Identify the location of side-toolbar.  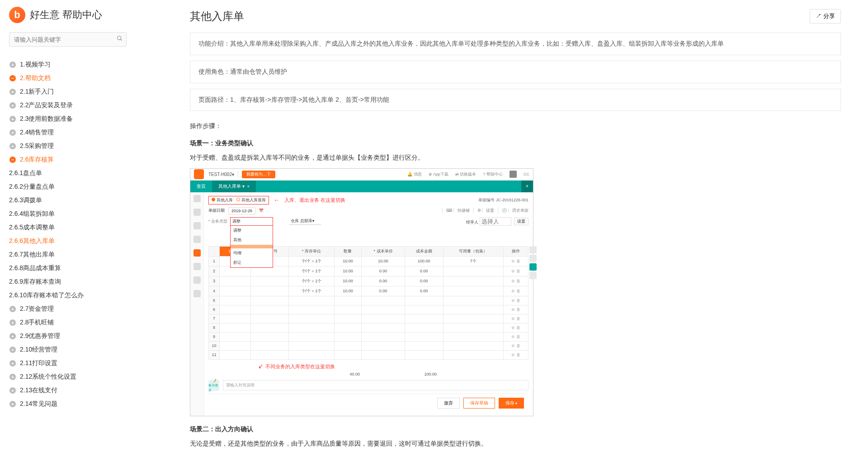
(533, 262).